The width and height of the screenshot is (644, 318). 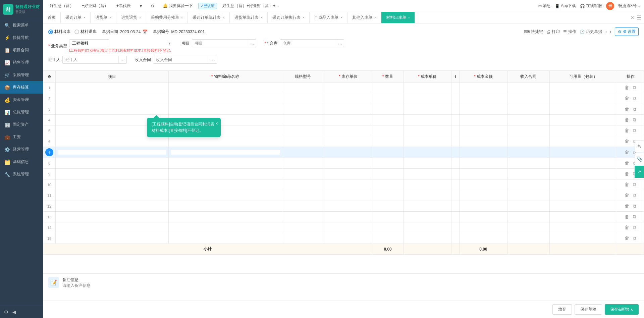 I want to click on warehouse-input, so click(x=308, y=43).